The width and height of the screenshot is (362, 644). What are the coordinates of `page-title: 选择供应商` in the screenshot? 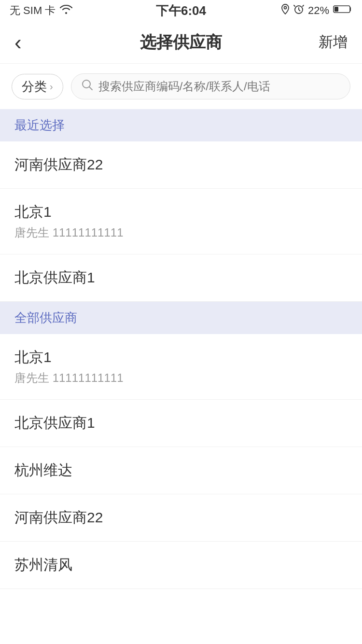 It's located at (181, 42).